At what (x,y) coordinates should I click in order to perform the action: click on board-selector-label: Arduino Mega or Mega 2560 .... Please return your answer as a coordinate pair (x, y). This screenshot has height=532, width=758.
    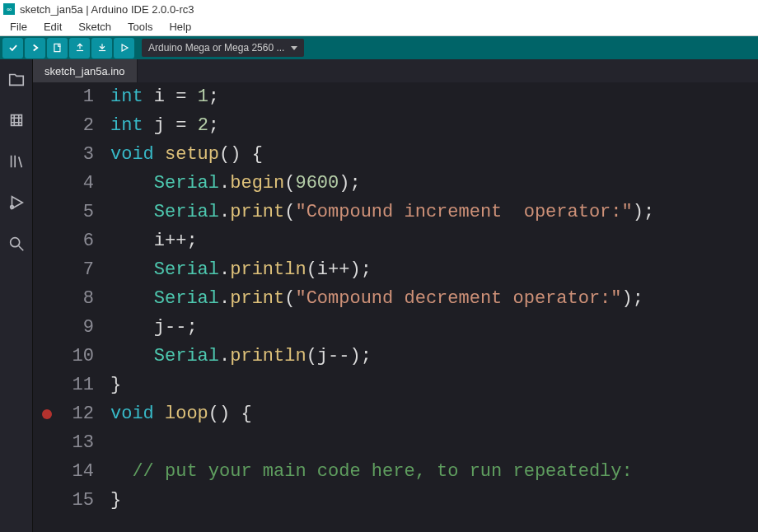
    Looking at the image, I should click on (216, 48).